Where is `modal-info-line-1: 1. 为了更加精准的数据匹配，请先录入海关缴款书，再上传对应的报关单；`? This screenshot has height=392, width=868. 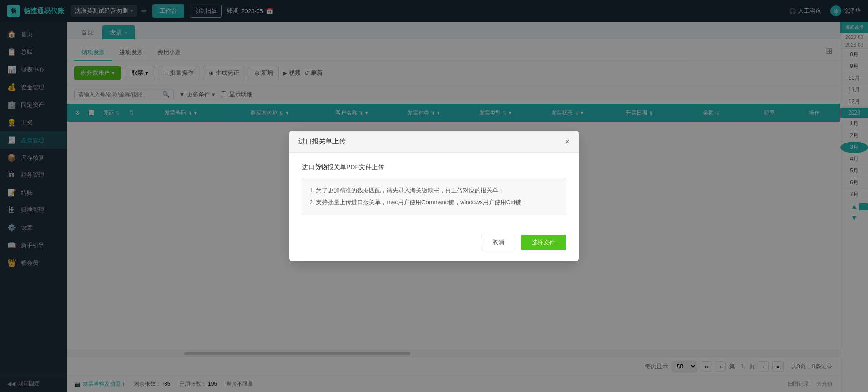
modal-info-line-1: 1. 为了更加精准的数据匹配，请先录入海关缴款书，再上传对应的报关单； is located at coordinates (434, 191).